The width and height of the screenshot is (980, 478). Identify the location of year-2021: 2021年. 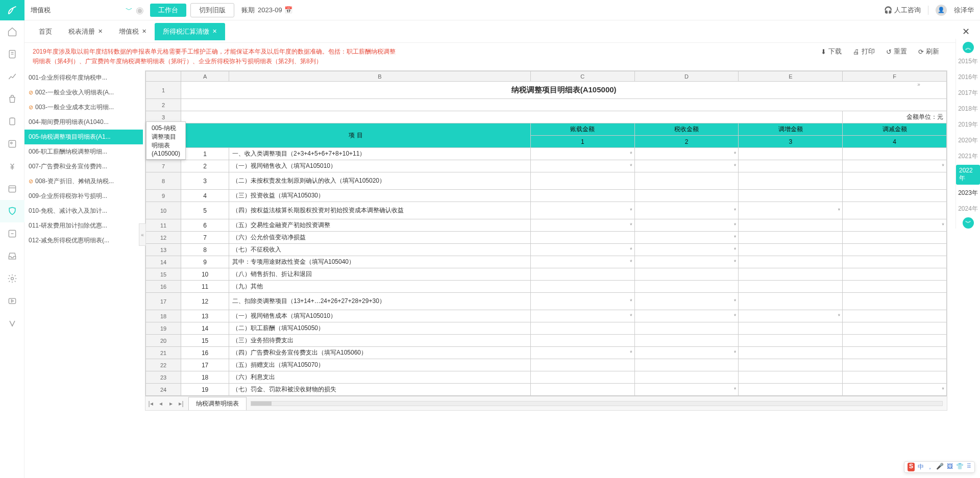
(968, 156).